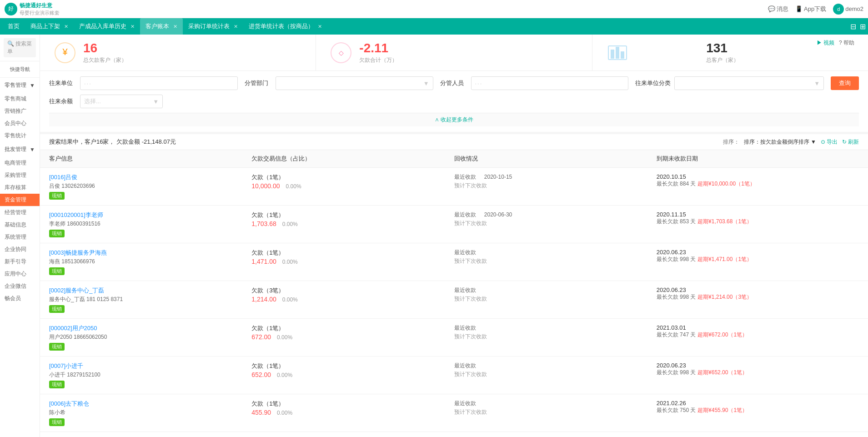 The height and width of the screenshot is (437, 868). What do you see at coordinates (556, 337) in the screenshot?
I see `recovery-info-4: 最近收款 预计下次收款` at bounding box center [556, 337].